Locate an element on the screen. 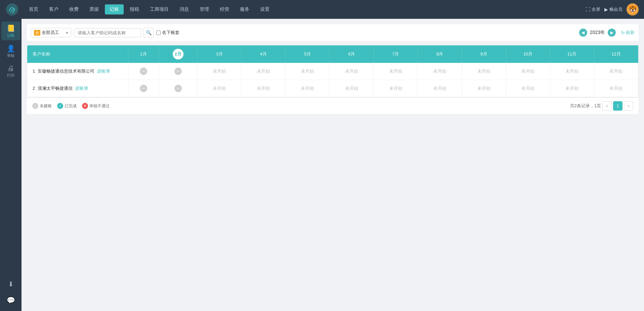  legend-red-icon: ✕ is located at coordinates (85, 106).